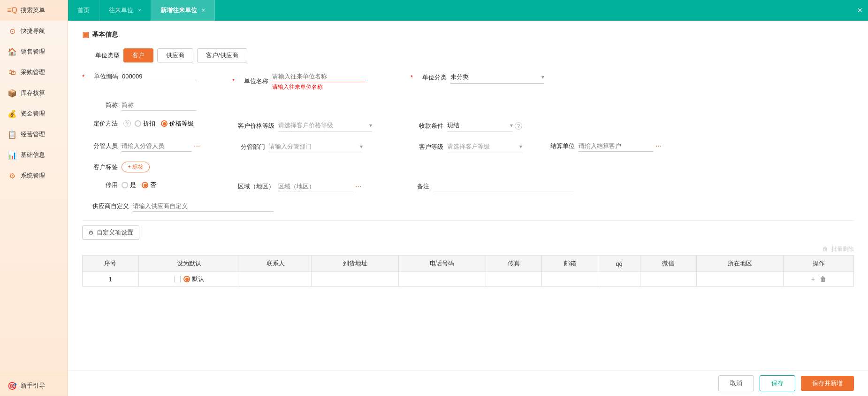 The width and height of the screenshot is (868, 396). I want to click on disable-label: 停用, so click(100, 185).